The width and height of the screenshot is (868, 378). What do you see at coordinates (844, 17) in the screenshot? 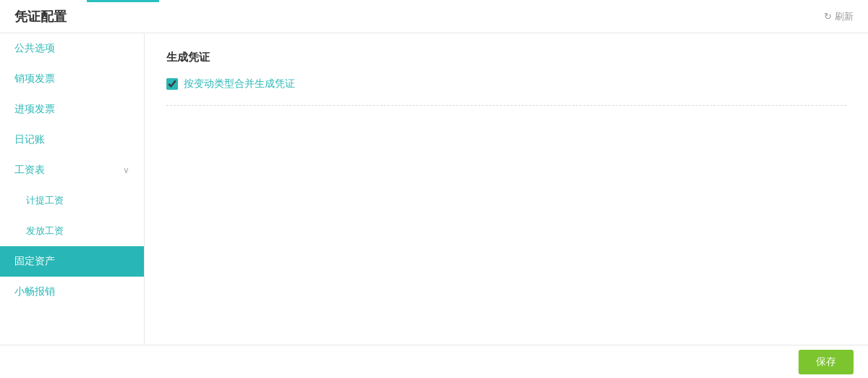
I see `refresh-label: 刷新` at bounding box center [844, 17].